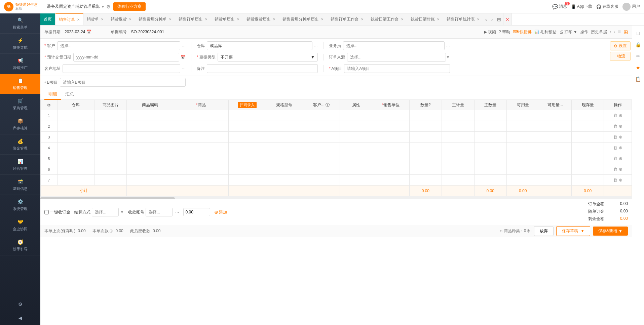 This screenshot has width=644, height=325. Describe the element at coordinates (20, 318) in the screenshot. I see `sidebar-item-collapse: ◀` at that location.